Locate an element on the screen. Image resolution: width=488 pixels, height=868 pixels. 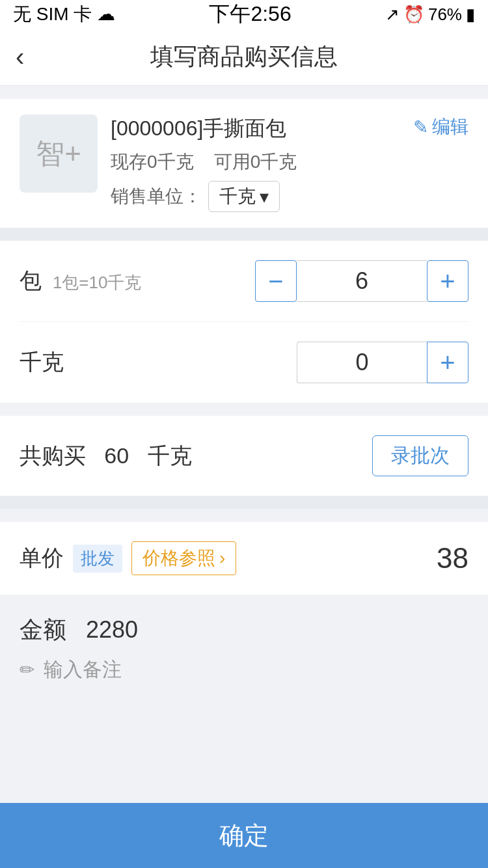
amount-row: 金额 2280 is located at coordinates (244, 630).